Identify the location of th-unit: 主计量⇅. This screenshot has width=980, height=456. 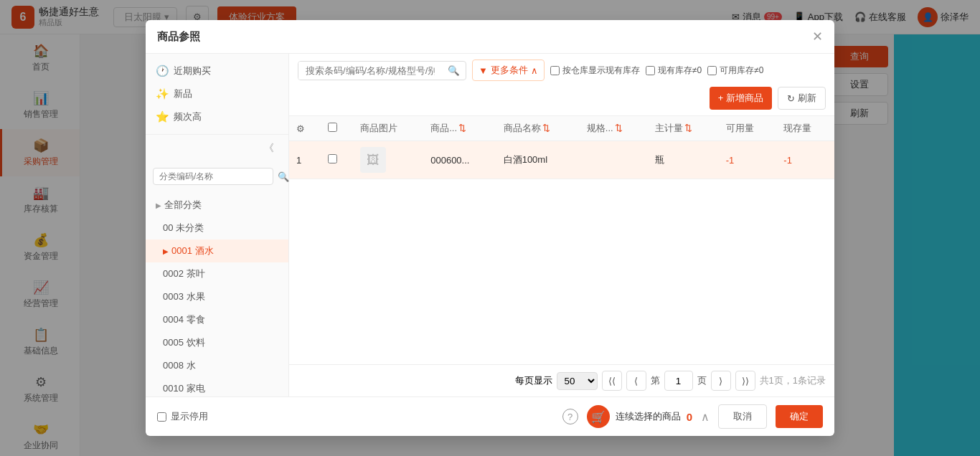
(683, 129).